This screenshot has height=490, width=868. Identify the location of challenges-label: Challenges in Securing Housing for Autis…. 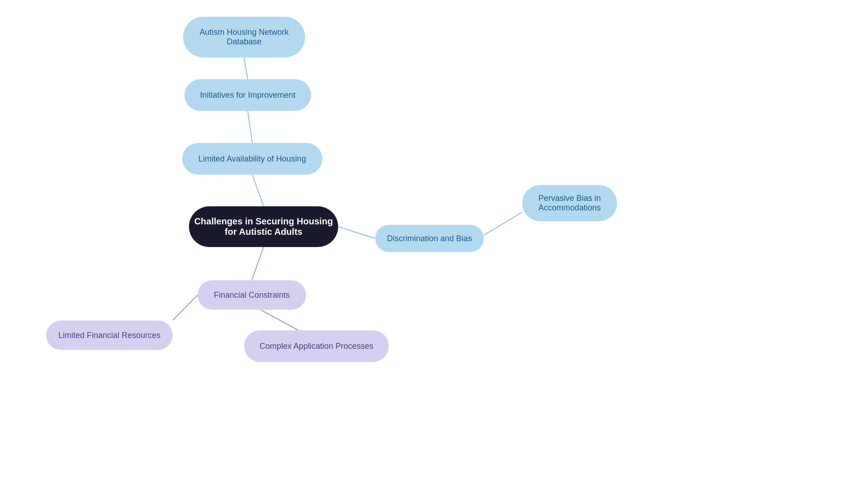
(264, 227).